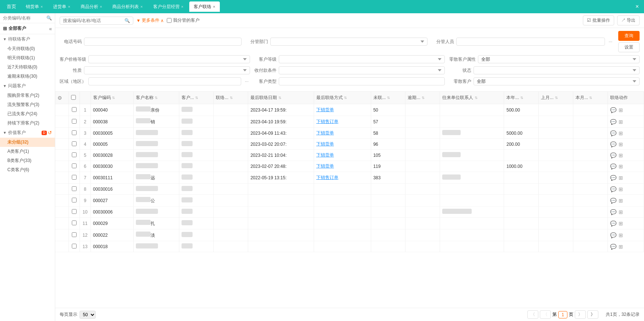  Describe the element at coordinates (204, 7) in the screenshot. I see `tab-customer-contact: 客户联络 ×` at that location.